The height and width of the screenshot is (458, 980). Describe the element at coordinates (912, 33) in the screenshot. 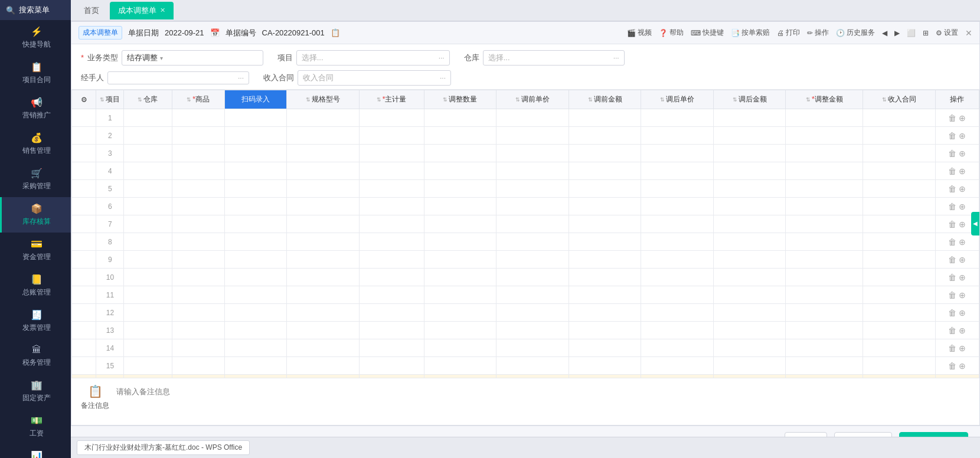

I see `expand-btn: ⬜` at that location.